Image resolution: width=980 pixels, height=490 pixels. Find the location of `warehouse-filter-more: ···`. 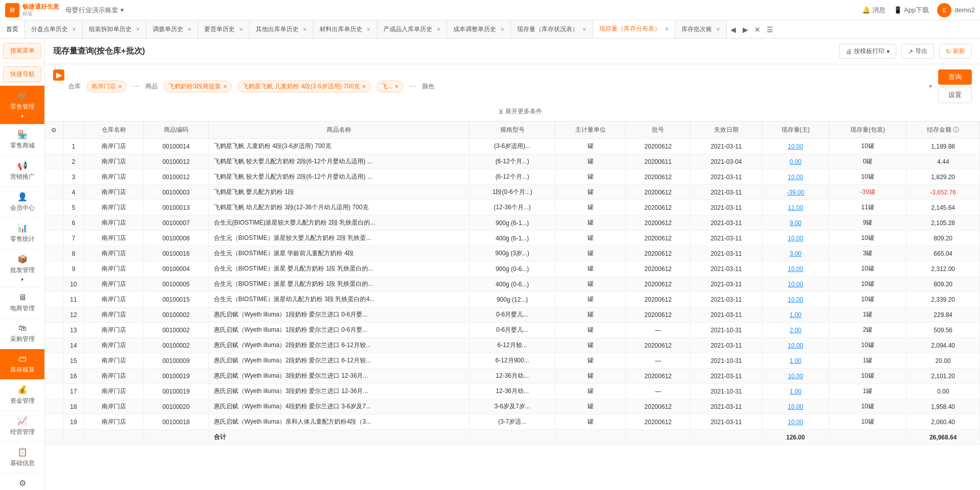

warehouse-filter-more: ··· is located at coordinates (136, 86).